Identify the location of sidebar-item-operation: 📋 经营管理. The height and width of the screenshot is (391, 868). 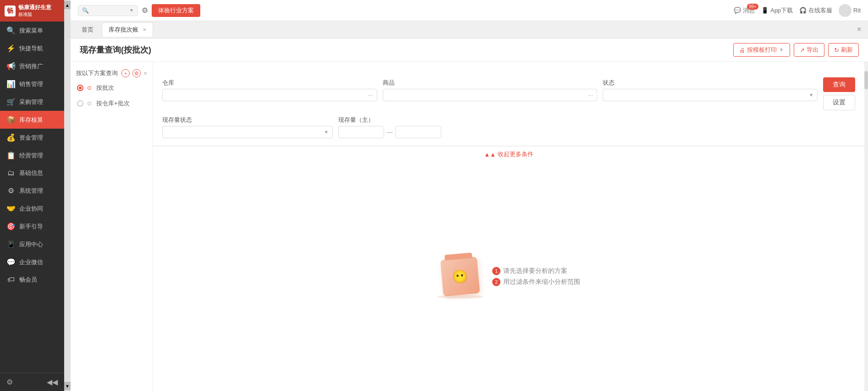
(32, 156).